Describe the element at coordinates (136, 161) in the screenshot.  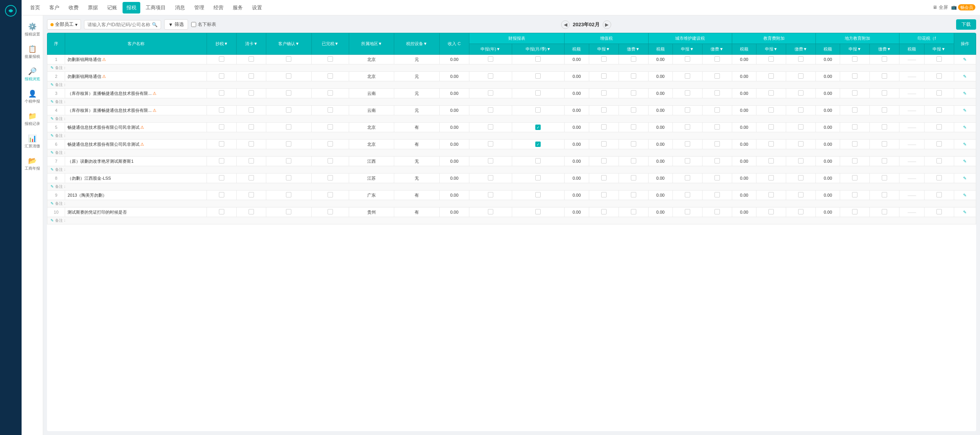
I see `cell-name: （原）误删勿改李艳牙测试斯赛斯1` at that location.